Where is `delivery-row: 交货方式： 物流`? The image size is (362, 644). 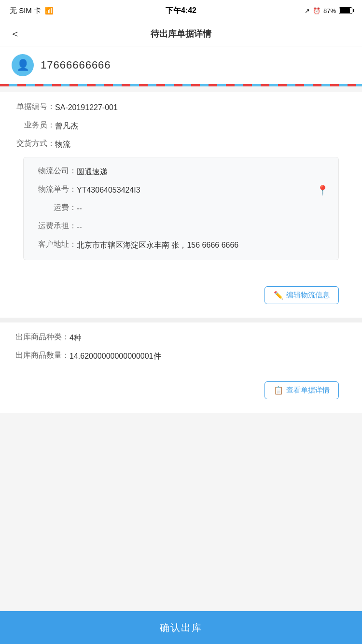
delivery-row: 交货方式： 物流 is located at coordinates (181, 144).